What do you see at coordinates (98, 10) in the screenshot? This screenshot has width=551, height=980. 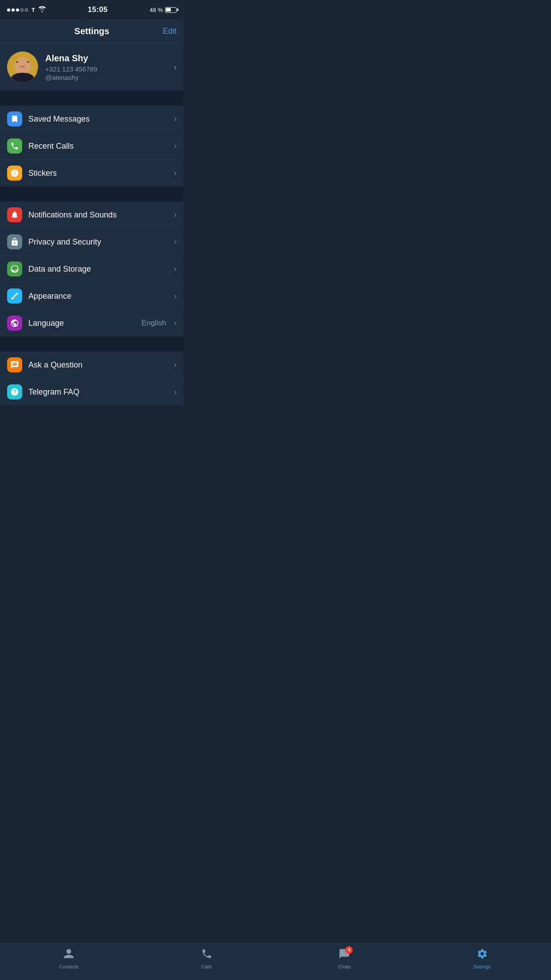 I see `status-time: 15:05` at bounding box center [98, 10].